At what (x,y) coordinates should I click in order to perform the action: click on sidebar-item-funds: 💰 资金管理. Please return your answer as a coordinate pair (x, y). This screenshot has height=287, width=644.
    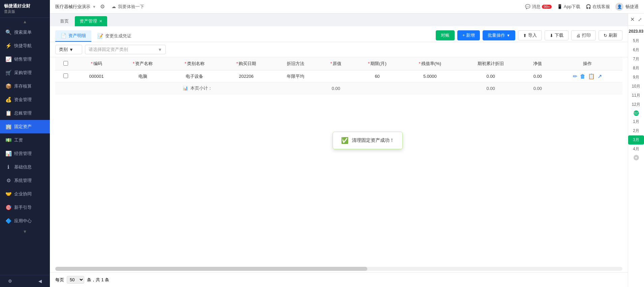
    Looking at the image, I should click on (25, 100).